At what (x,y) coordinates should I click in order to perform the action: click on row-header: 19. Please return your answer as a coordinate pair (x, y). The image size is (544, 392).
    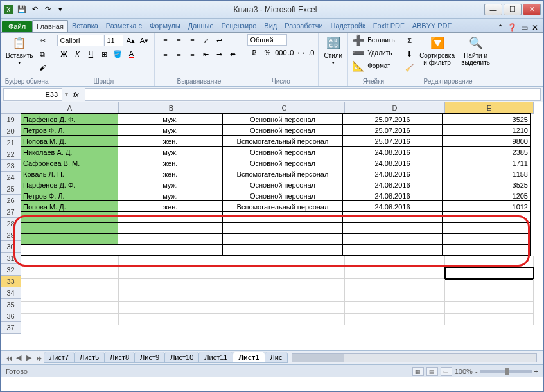
    Looking at the image, I should click on (10, 120).